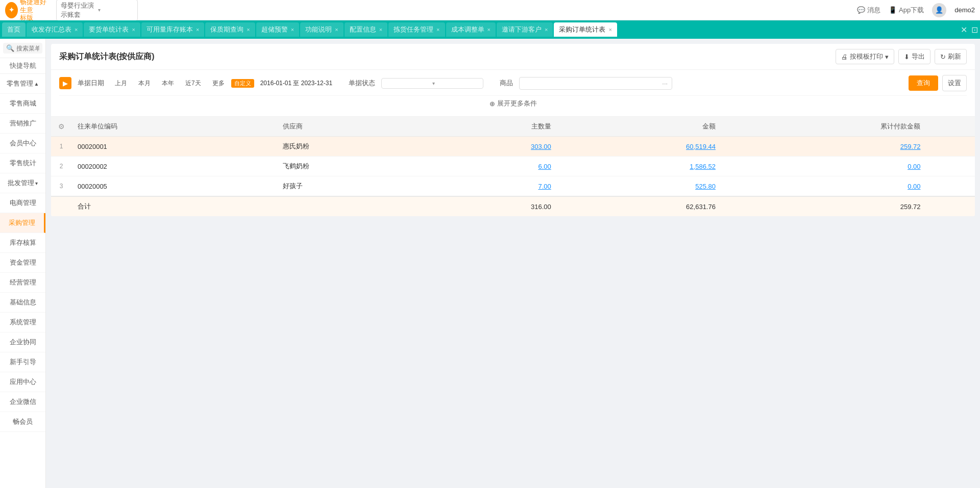  I want to click on goods-input-area: ···, so click(596, 84).